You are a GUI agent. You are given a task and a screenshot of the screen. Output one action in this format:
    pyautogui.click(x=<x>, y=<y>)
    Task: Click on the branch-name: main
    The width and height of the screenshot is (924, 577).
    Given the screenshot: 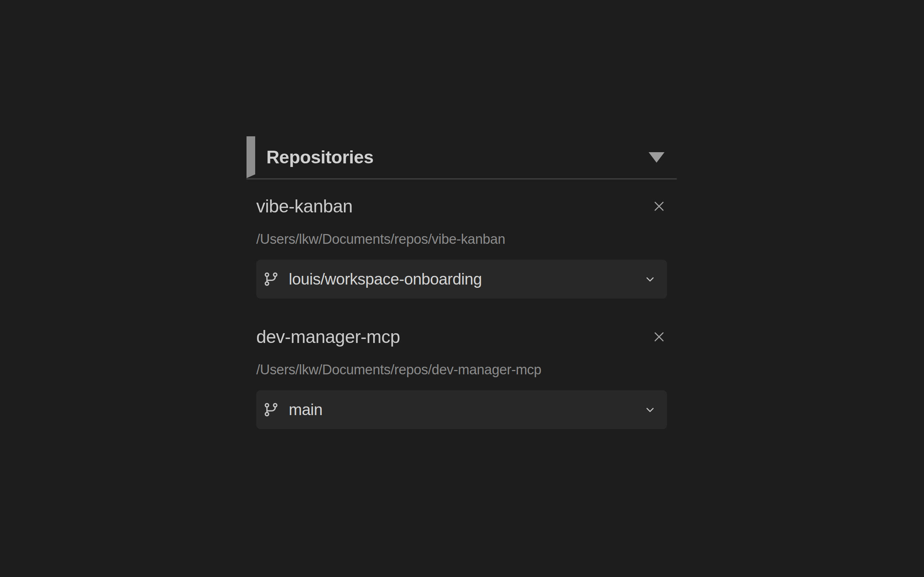 What is the action you would take?
    pyautogui.click(x=305, y=410)
    